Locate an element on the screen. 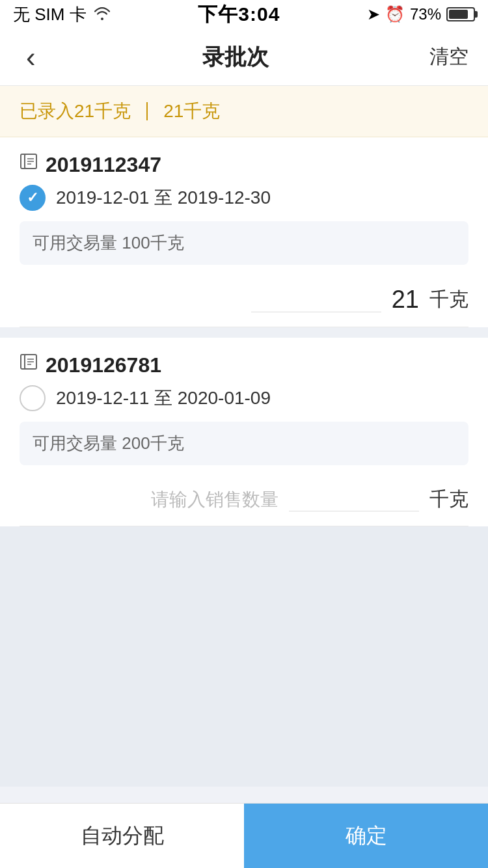  batch-header-2: 2019126781 is located at coordinates (244, 366).